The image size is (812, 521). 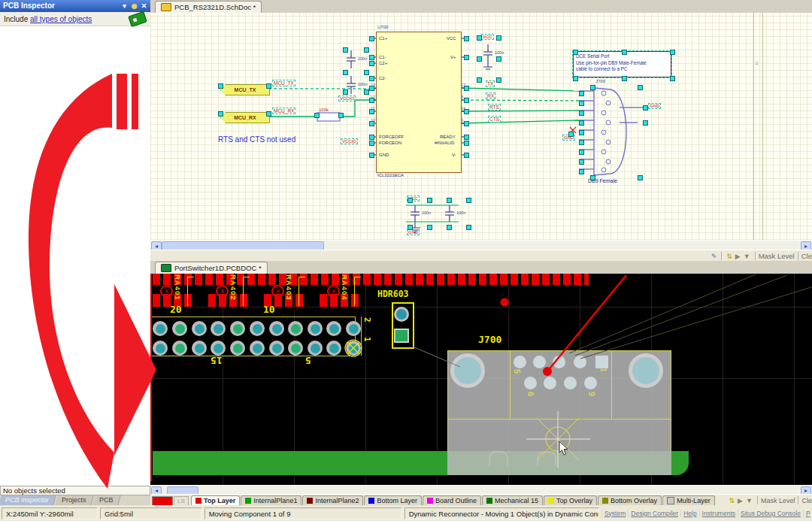 What do you see at coordinates (125, 6) in the screenshot?
I see `panel-menu-icon: ▾` at bounding box center [125, 6].